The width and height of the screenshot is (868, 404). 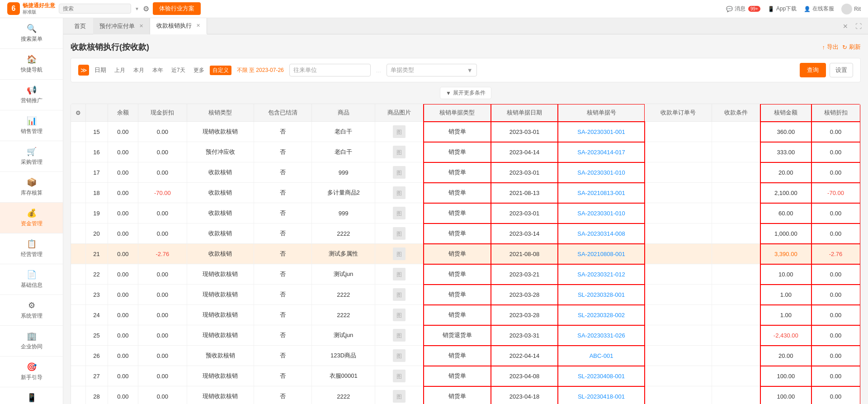 What do you see at coordinates (831, 47) in the screenshot?
I see `export-button: ↑ 导出` at bounding box center [831, 47].